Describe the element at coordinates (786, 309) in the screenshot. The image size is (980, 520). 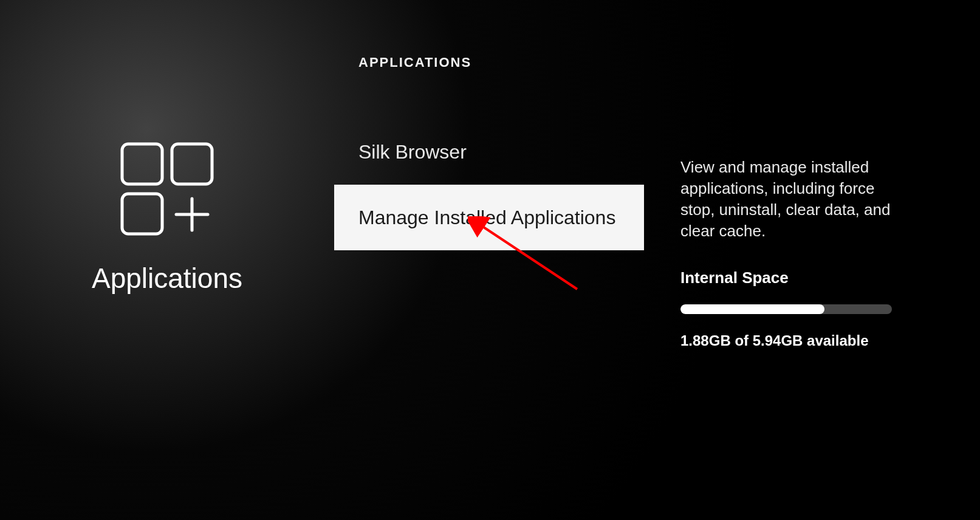
I see `storage-progress-bar` at that location.